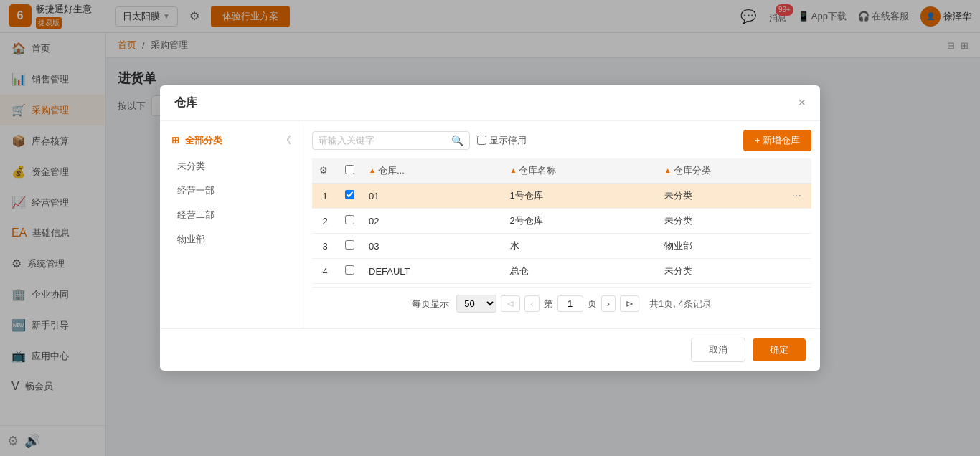 Image resolution: width=980 pixels, height=456 pixels. I want to click on page-number-input, so click(570, 304).